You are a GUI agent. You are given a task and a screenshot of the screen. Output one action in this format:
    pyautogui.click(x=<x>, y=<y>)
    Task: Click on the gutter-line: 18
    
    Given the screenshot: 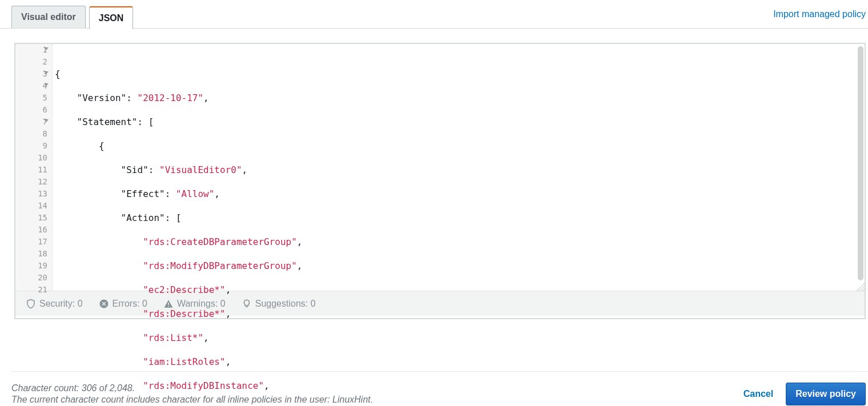 What is the action you would take?
    pyautogui.click(x=31, y=254)
    